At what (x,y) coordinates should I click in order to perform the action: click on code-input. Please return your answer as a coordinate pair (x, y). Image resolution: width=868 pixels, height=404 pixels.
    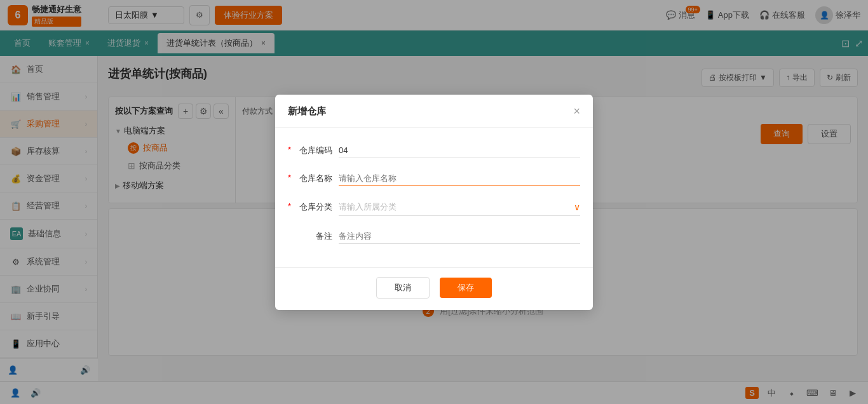
    Looking at the image, I should click on (459, 151).